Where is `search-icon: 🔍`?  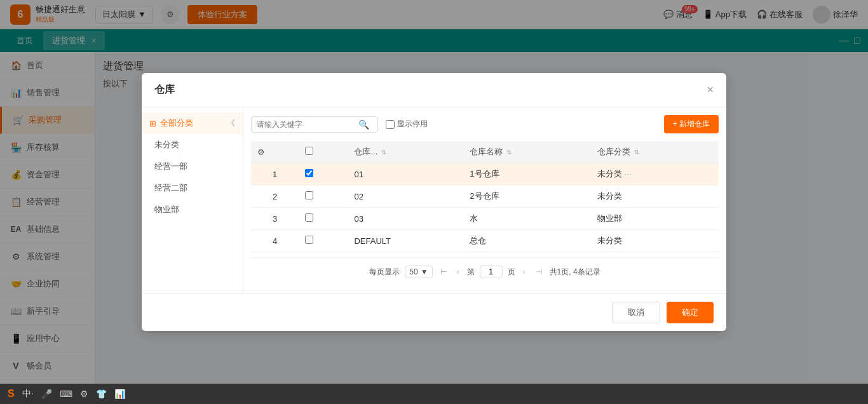 search-icon: 🔍 is located at coordinates (363, 125).